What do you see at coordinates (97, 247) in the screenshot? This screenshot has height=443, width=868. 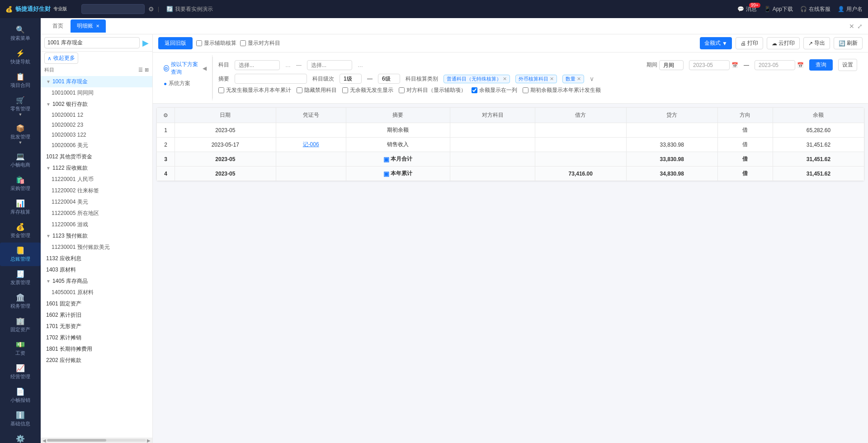 I see `tree-item-11230001: 11230001 预付账款美元` at bounding box center [97, 247].